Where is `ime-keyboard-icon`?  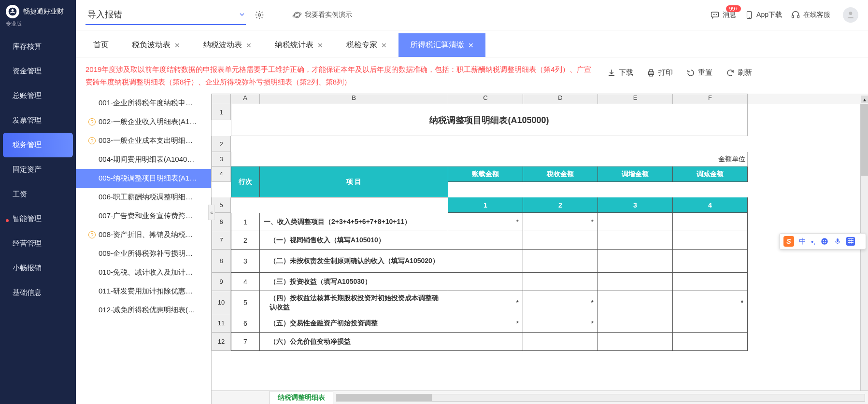 ime-keyboard-icon is located at coordinates (851, 241).